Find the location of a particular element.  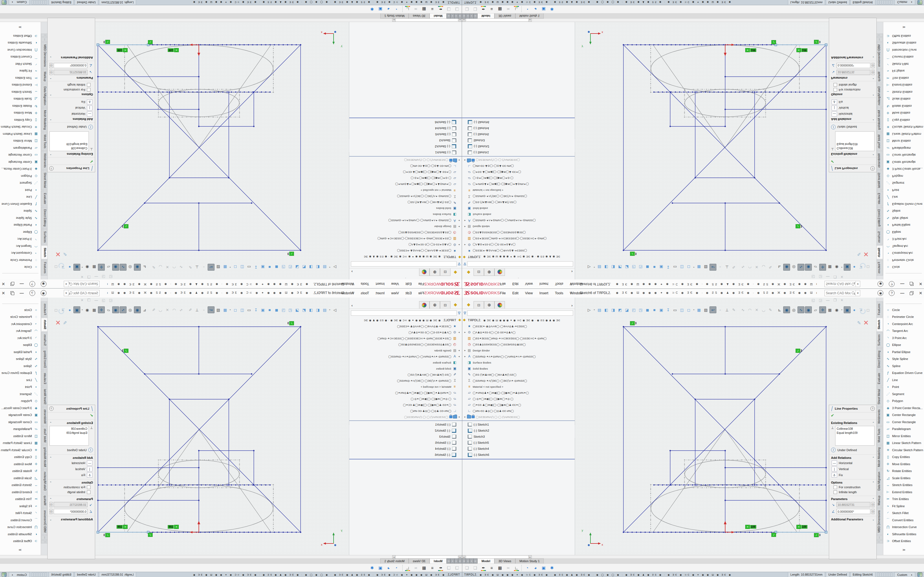

menu-item: File is located at coordinates (503, 284).